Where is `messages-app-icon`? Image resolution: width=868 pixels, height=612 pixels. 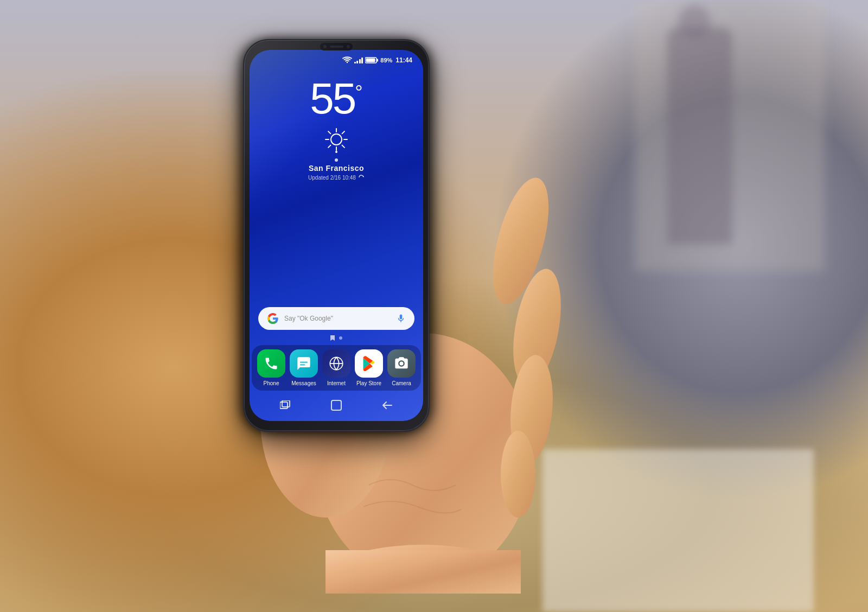
messages-app-icon is located at coordinates (304, 364).